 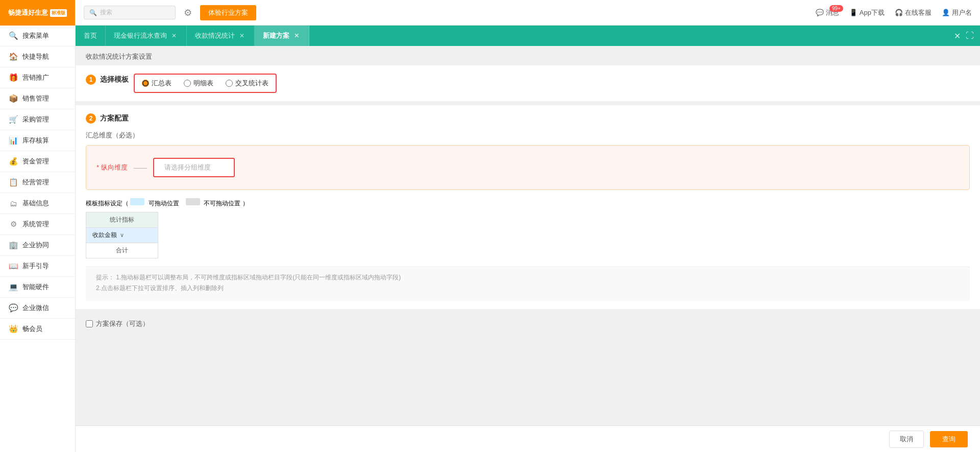 I want to click on step1-card: 1 选择模板 汇总表 明细表 交叉统计表, so click(x=528, y=83).